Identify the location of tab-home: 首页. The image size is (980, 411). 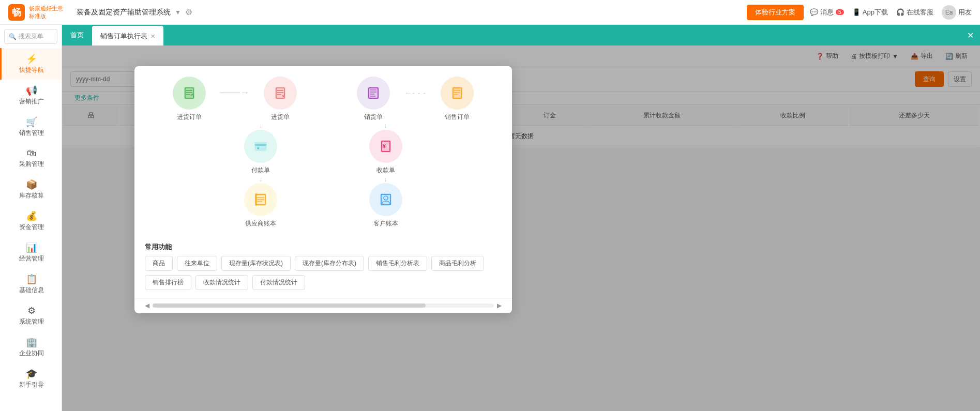
(77, 35).